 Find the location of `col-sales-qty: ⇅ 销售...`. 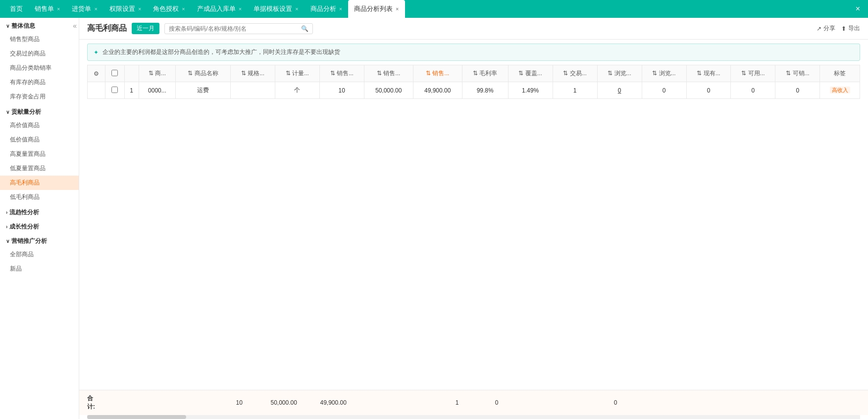

col-sales-qty: ⇅ 销售... is located at coordinates (342, 74).